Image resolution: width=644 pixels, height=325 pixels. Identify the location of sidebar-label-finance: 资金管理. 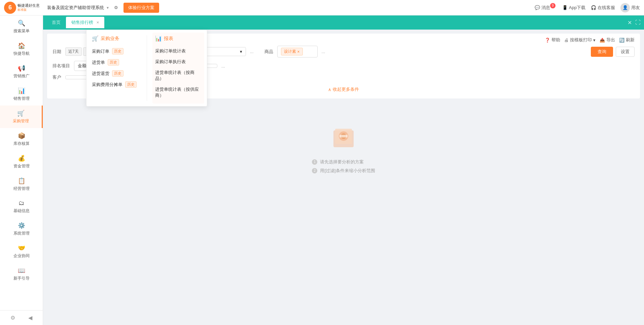
(22, 166).